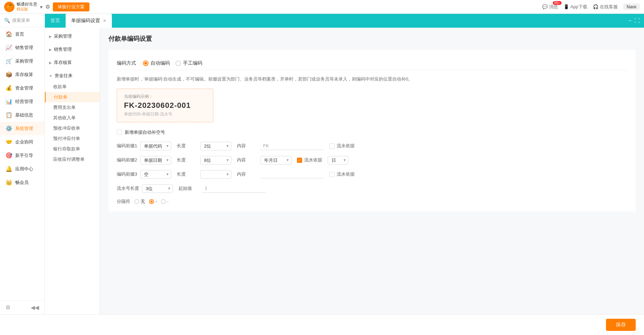  I want to click on prefix2-select: 单据日期, so click(156, 160).